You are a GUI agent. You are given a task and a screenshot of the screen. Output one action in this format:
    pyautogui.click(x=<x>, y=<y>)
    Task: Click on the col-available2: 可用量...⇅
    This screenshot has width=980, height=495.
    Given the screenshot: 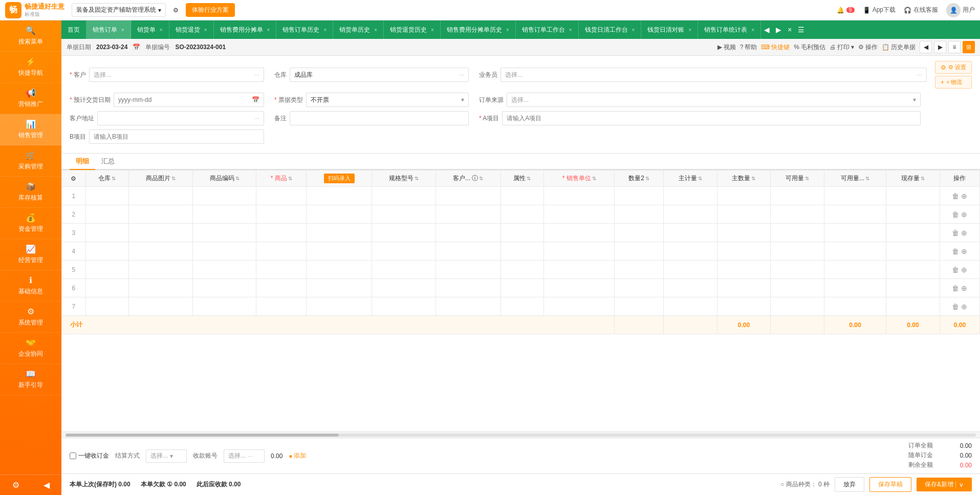 What is the action you would take?
    pyautogui.click(x=855, y=179)
    